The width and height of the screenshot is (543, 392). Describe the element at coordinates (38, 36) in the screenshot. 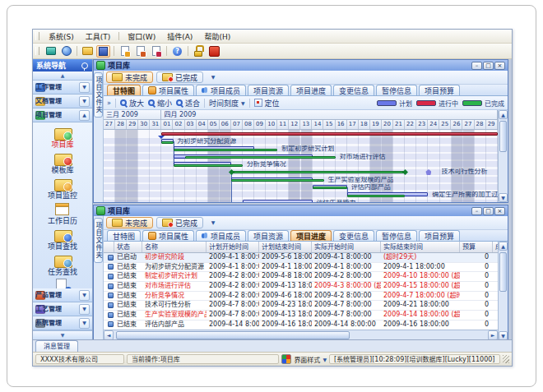

I see `menu-grip` at that location.